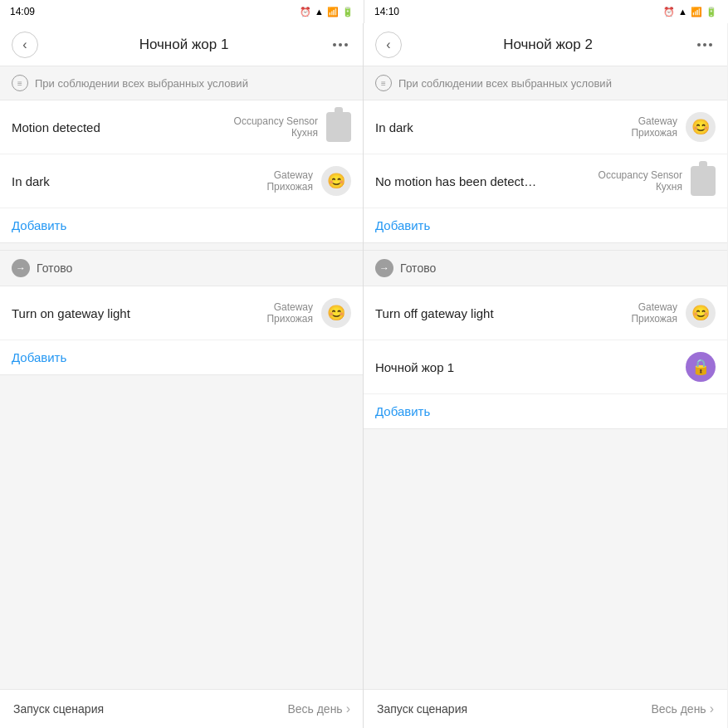 This screenshot has width=728, height=728. What do you see at coordinates (319, 12) in the screenshot?
I see `wifi-icon: ▲` at bounding box center [319, 12].